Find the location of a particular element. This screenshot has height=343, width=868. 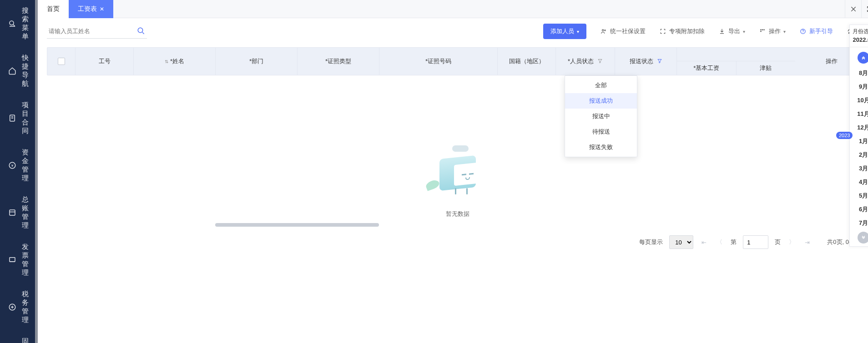

month-item: 6月 is located at coordinates (859, 209).